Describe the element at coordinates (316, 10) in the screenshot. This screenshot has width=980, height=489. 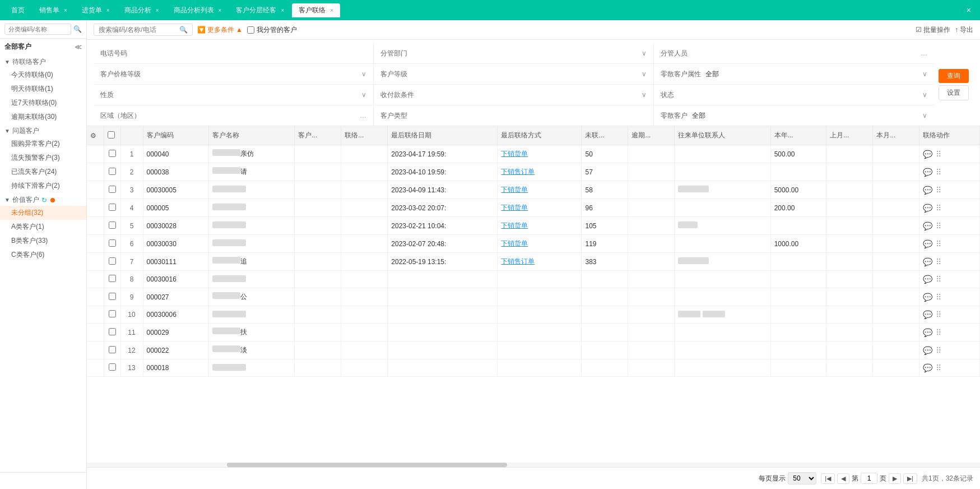
I see `nav-tab-customer-contact: 客户联络 ×` at that location.